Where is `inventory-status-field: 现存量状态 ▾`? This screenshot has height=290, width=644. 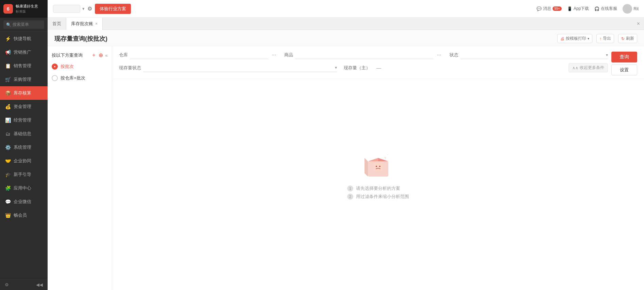 inventory-status-field: 现存量状态 ▾ is located at coordinates (228, 68).